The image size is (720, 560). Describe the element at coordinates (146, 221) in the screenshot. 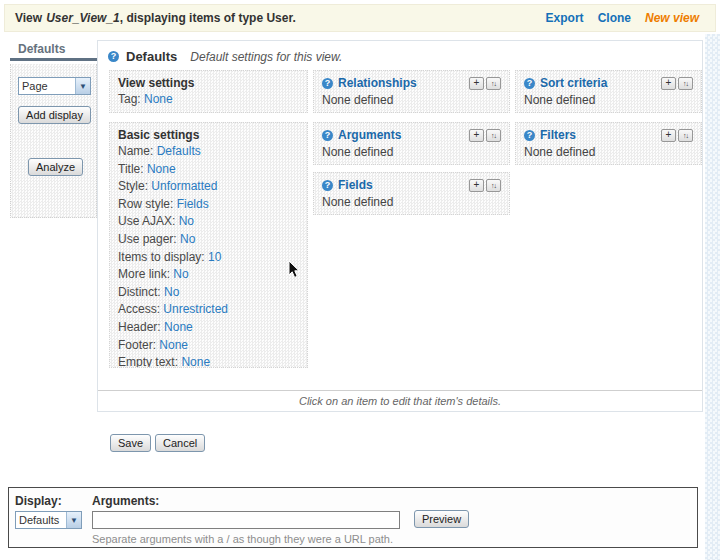

I see `setting-label: Use AJAX:` at that location.